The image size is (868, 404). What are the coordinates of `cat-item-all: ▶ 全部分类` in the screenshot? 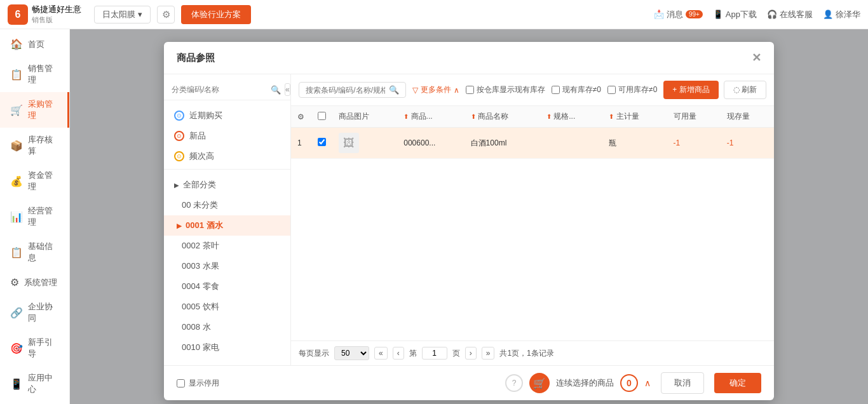 It's located at (227, 185).